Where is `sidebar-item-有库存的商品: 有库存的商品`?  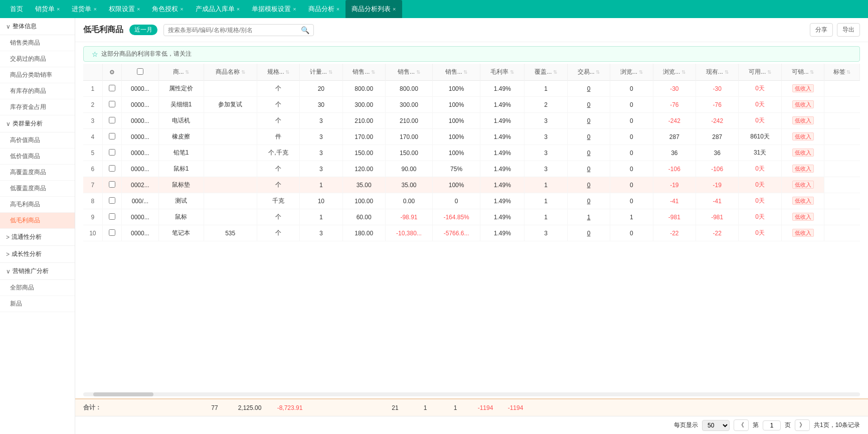 sidebar-item-有库存的商品: 有库存的商品 is located at coordinates (37, 91).